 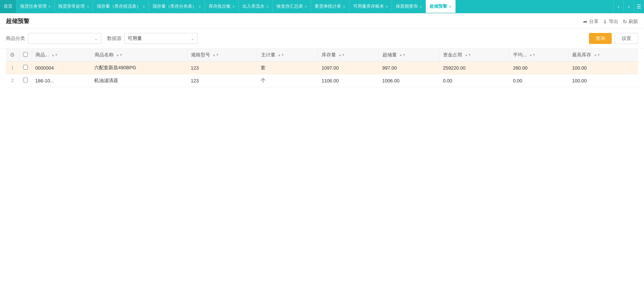 I want to click on sort-name-icon: ▲▼, so click(x=119, y=55).